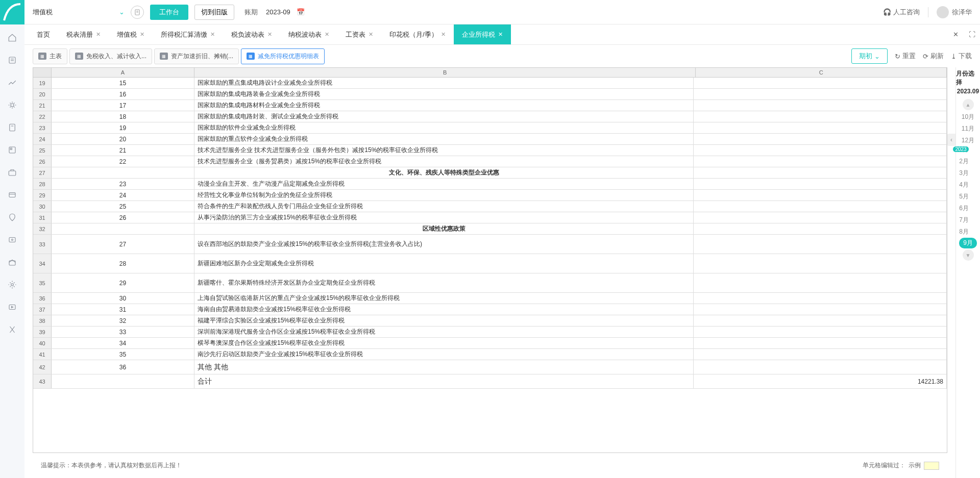 Image resolution: width=980 pixels, height=478 pixels. I want to click on switch-version-button: 切到旧版, so click(214, 12).